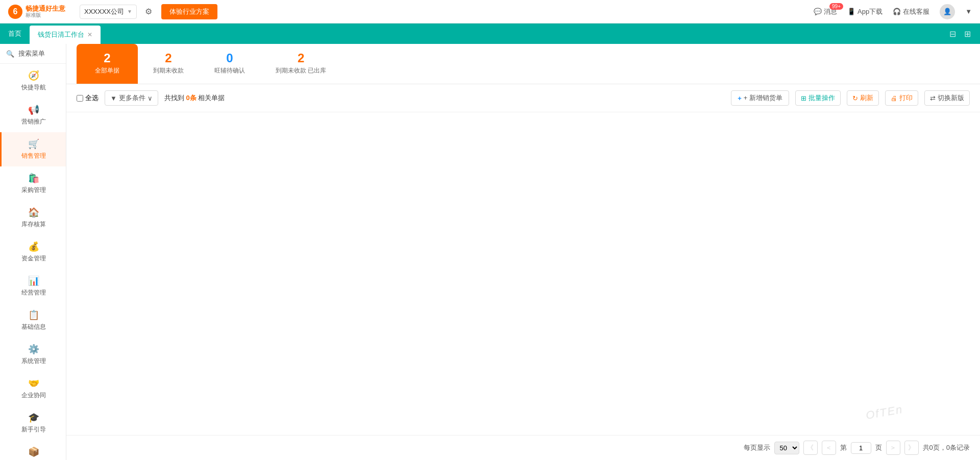 The height and width of the screenshot is (460, 980). Describe the element at coordinates (901, 98) in the screenshot. I see `print-button: 🖨 打印` at that location.